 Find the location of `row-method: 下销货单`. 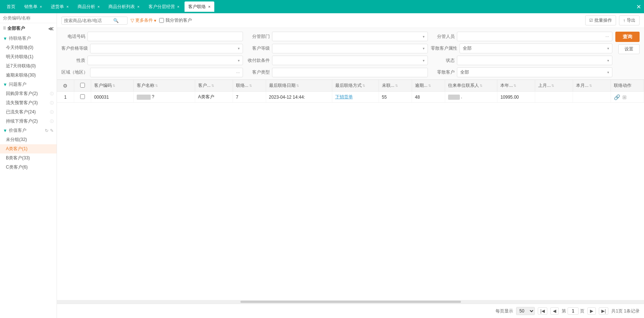

row-method: 下销货单 is located at coordinates (355, 97).